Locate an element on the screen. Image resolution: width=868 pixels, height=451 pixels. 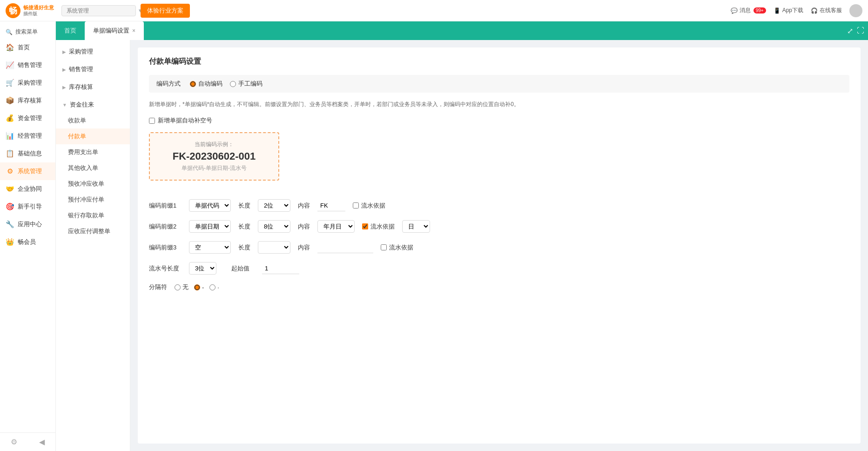
page-title: 付款单编码设置 is located at coordinates (499, 61).